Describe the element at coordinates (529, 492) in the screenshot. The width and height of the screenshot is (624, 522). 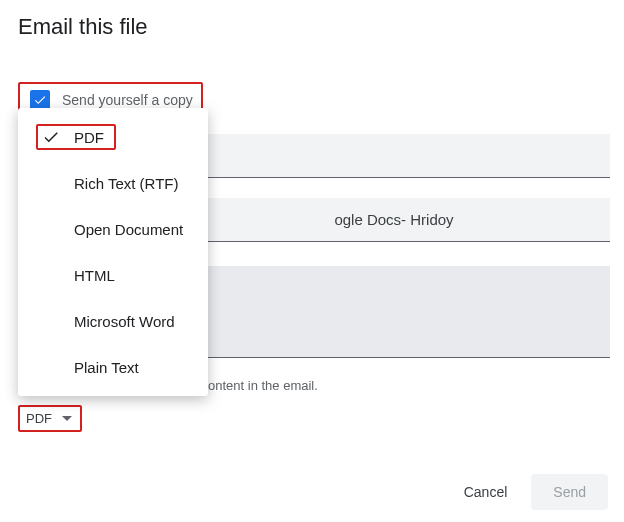
I see `dialog-actions: Cancel Send` at that location.